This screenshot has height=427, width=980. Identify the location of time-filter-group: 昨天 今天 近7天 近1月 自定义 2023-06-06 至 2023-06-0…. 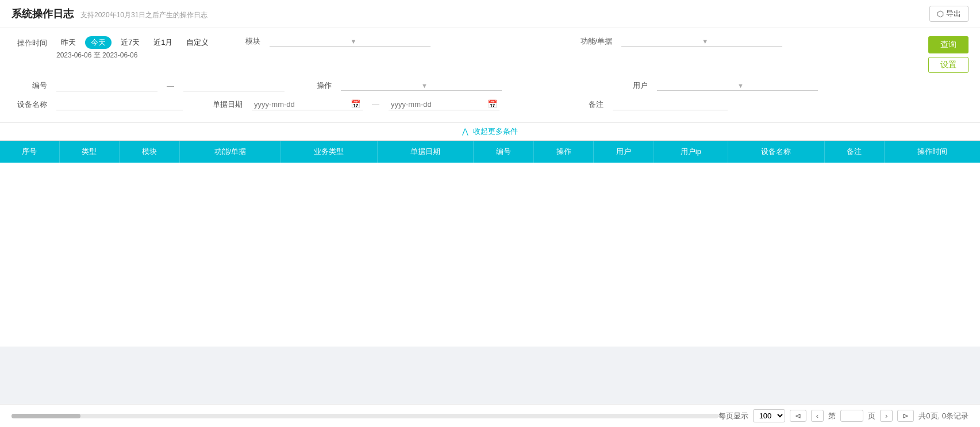
(134, 48).